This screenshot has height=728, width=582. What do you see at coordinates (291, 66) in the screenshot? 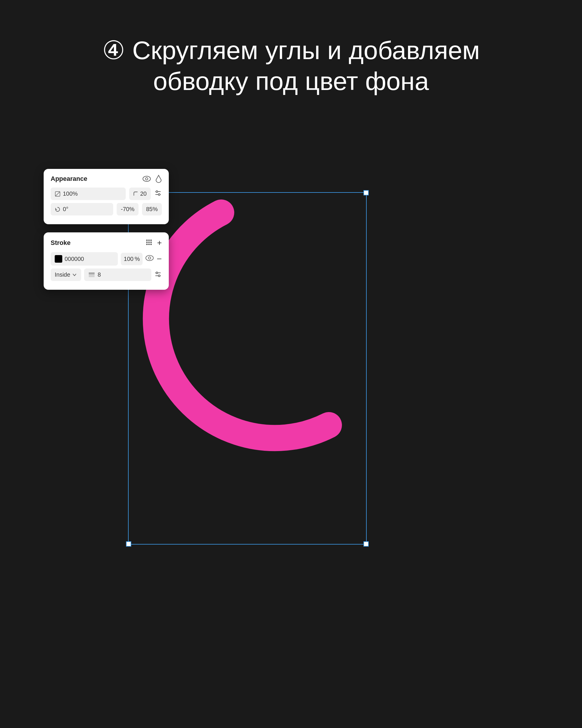
I see `page-title: ④ Скругляем углы и добавляем обводку под…` at bounding box center [291, 66].